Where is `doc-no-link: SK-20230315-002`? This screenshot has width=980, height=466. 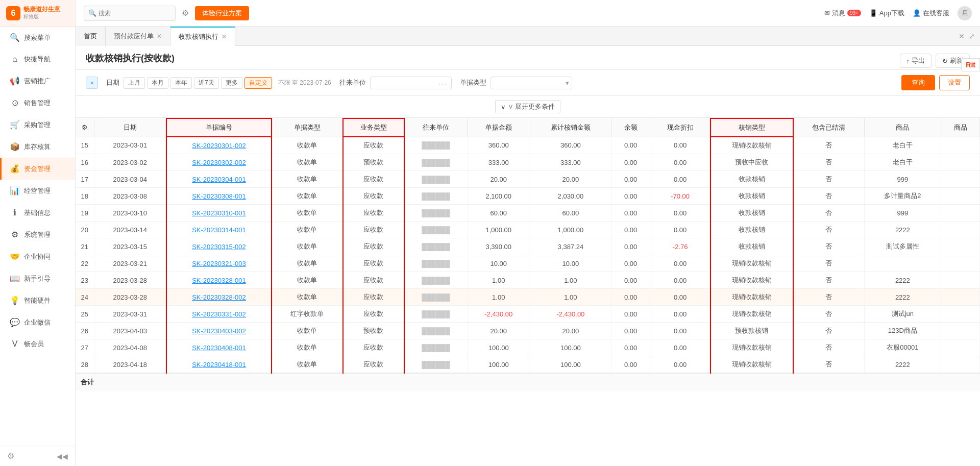
doc-no-link: SK-20230315-002 is located at coordinates (219, 247).